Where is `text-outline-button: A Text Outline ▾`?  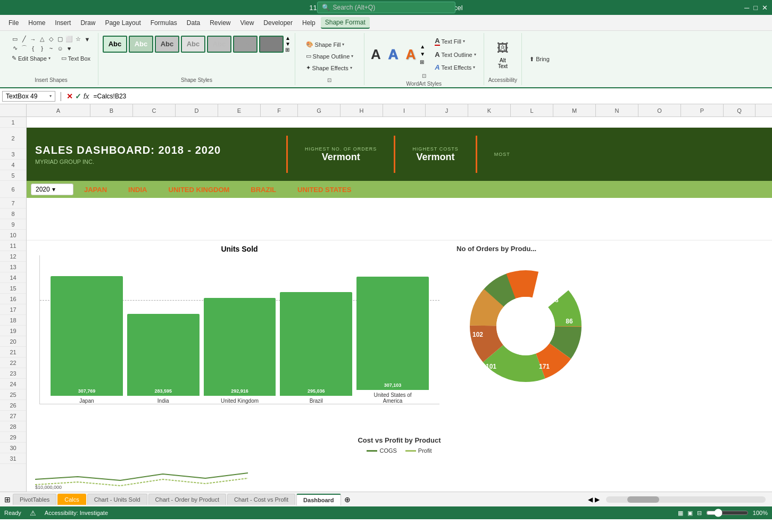
text-outline-button: A Text Outline ▾ is located at coordinates (455, 54).